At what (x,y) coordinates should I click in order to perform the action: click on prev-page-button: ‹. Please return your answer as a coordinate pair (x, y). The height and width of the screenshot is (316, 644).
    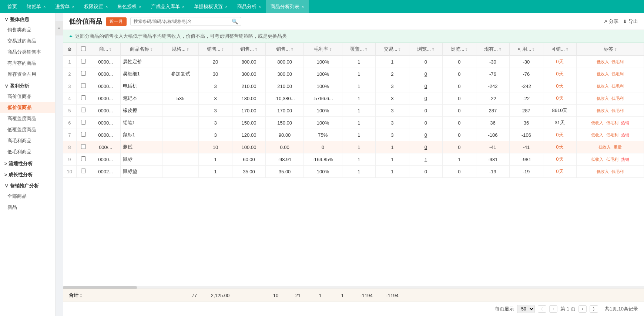
    Looking at the image, I should click on (553, 309).